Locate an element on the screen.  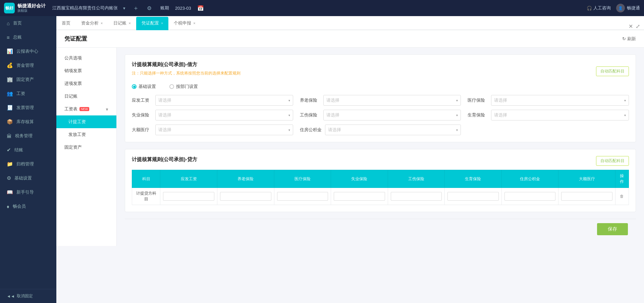
sidebar-item-checkout: ✔ 结账 is located at coordinates (28, 150).